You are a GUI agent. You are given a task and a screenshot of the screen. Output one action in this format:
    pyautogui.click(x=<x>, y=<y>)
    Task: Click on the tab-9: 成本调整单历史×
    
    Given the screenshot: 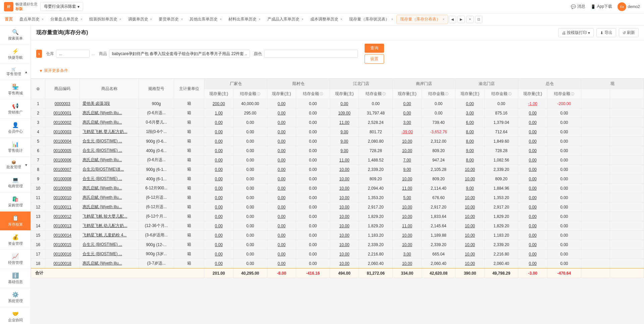 What is the action you would take?
    pyautogui.click(x=326, y=19)
    